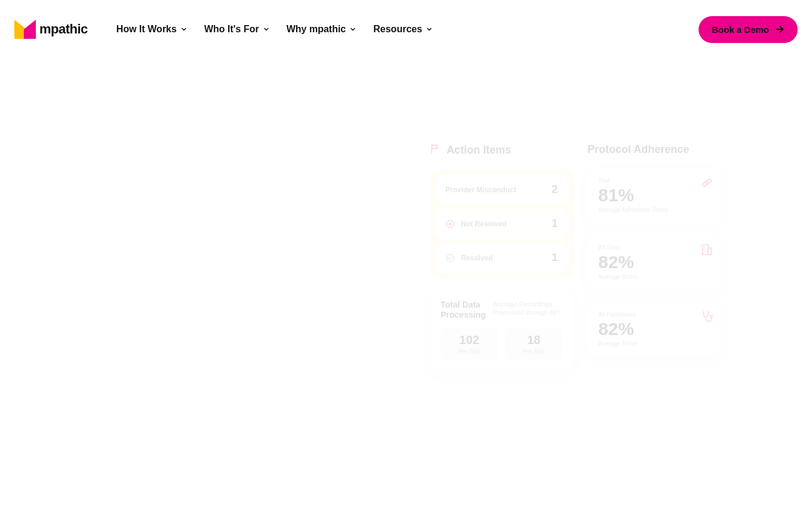 The width and height of the screenshot is (812, 513). I want to click on nav-label: Who It's For, so click(232, 29).